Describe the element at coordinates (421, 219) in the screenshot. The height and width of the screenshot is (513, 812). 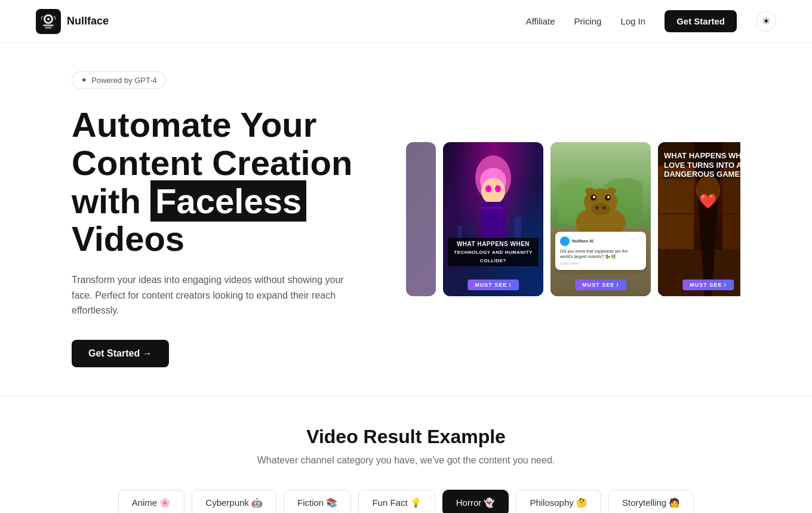
I see `video-card-partial-left` at that location.